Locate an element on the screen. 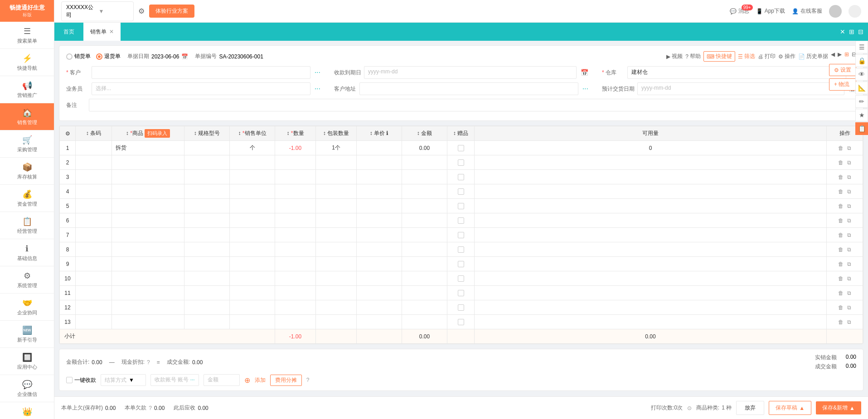 The image size is (868, 419). sidebar-item-quick-nav: ⚡ 快捷导航 is located at coordinates (27, 63).